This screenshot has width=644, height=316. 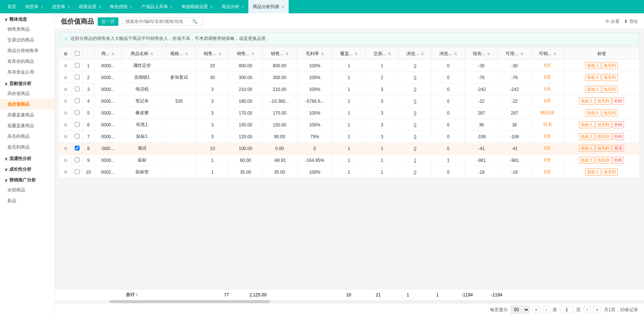 What do you see at coordinates (448, 54) in the screenshot?
I see `browse2-col-header: 浏览... ⇅` at bounding box center [448, 54].